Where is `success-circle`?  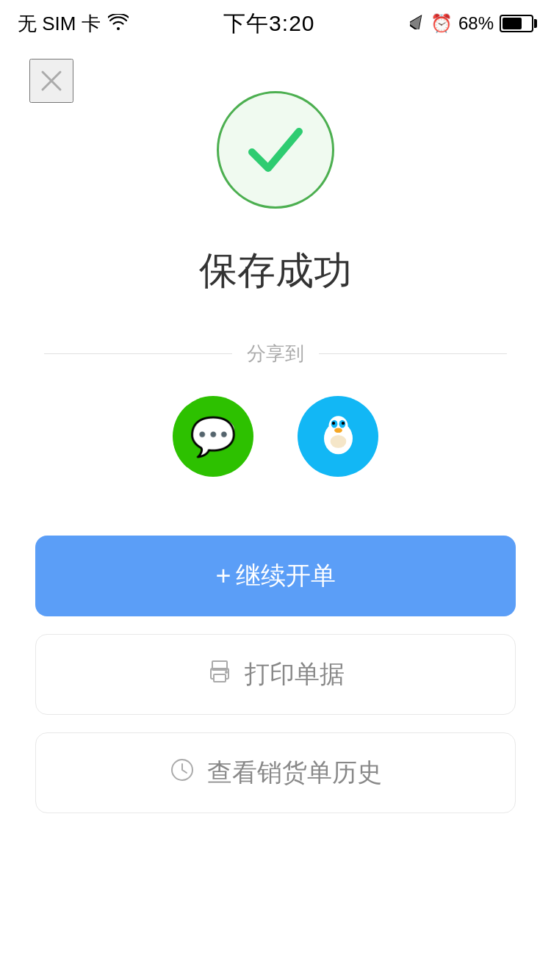
success-circle is located at coordinates (276, 150).